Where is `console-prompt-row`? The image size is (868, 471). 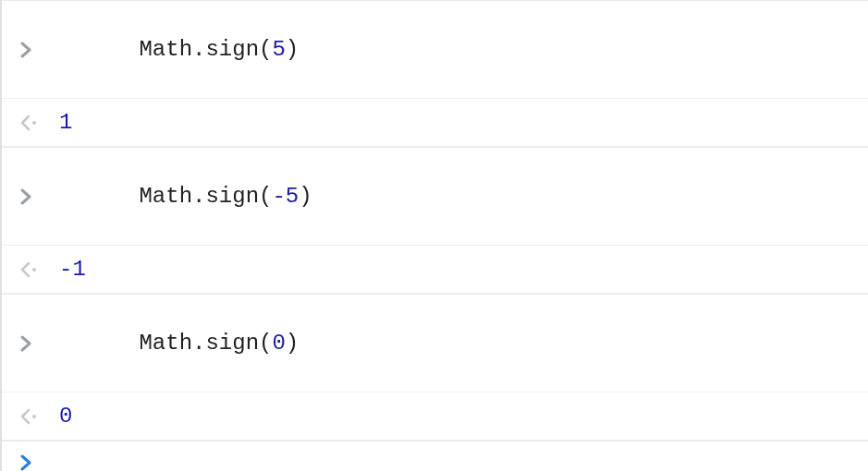
console-prompt-row is located at coordinates (434, 456).